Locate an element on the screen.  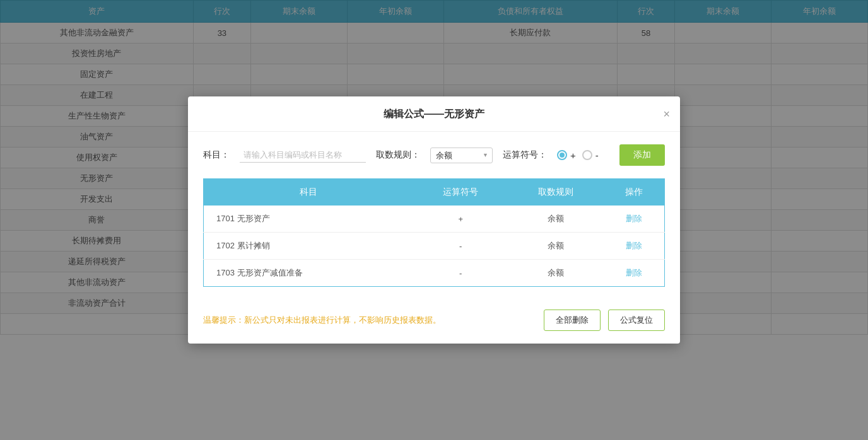
operator-plus-circle is located at coordinates (562, 155).